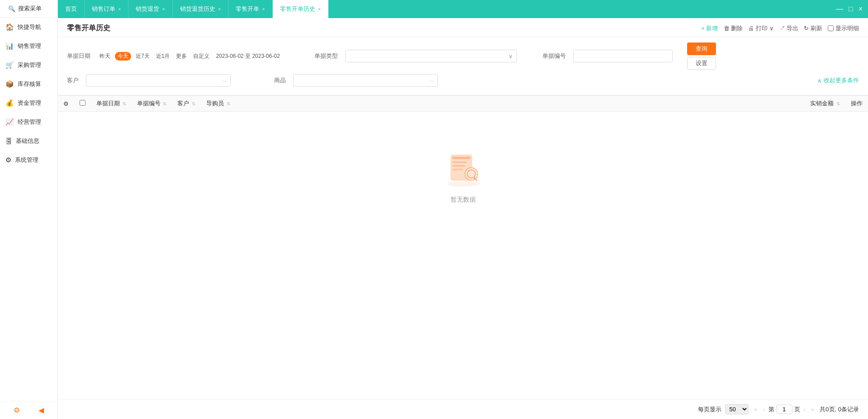  Describe the element at coordinates (843, 28) in the screenshot. I see `show-detail-label: 显示明细` at that location.